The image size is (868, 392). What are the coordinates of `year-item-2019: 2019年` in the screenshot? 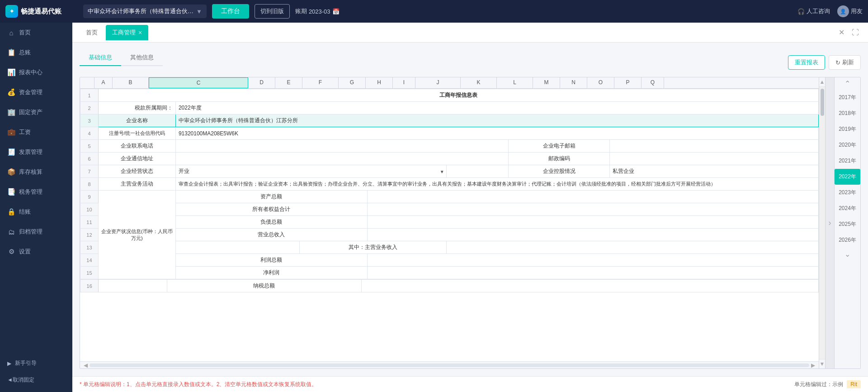 It's located at (847, 129).